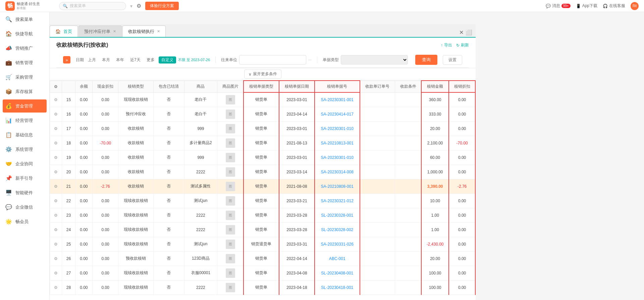 This screenshot has height=300, width=644. What do you see at coordinates (337, 215) in the screenshot?
I see `cell-verify-doc-no: SL-20230328-001` at bounding box center [337, 215].